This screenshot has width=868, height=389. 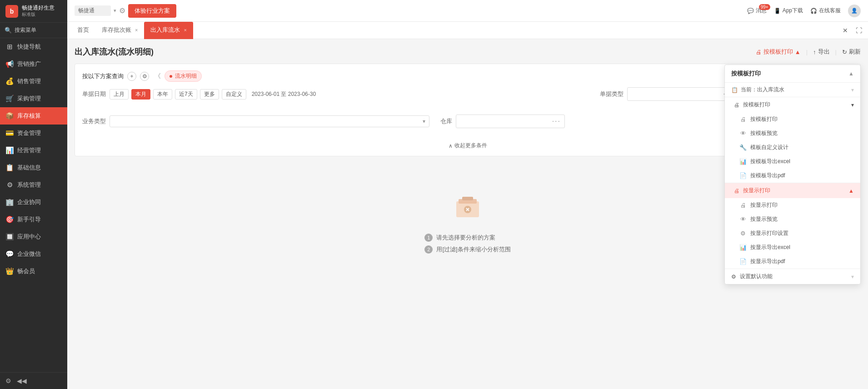 What do you see at coordinates (743, 119) in the screenshot?
I see `printer-item-icon: 🖨` at bounding box center [743, 119].